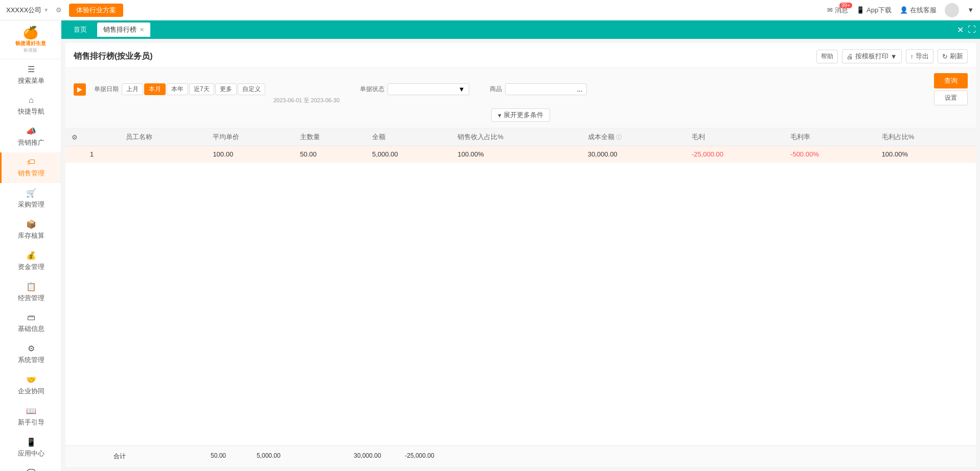 Image resolution: width=980 pixels, height=471 pixels. What do you see at coordinates (520, 137) in the screenshot?
I see `header-row: ⚙ 员工名称 平均单价 主数量 全额 销售收入占比% 成本全额 ⓘ` at bounding box center [520, 137].